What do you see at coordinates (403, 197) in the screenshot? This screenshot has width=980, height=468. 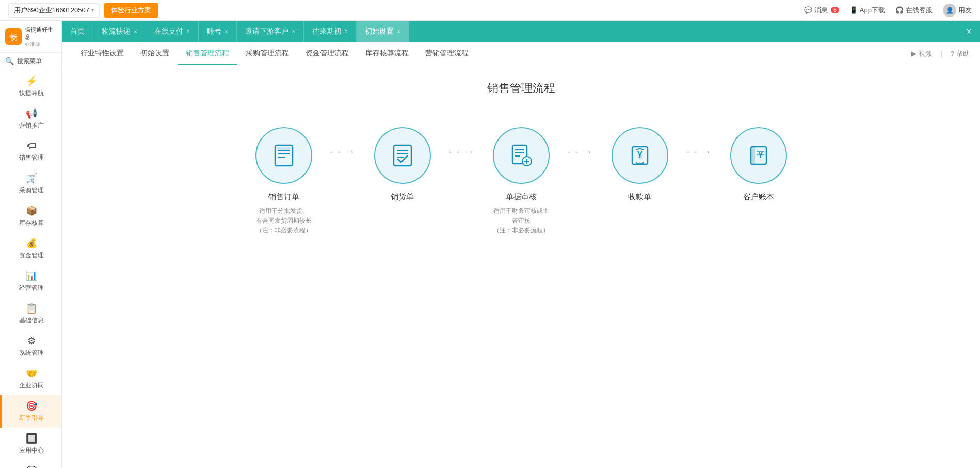 I see `flow-label-delivery: 销货单` at bounding box center [403, 197].